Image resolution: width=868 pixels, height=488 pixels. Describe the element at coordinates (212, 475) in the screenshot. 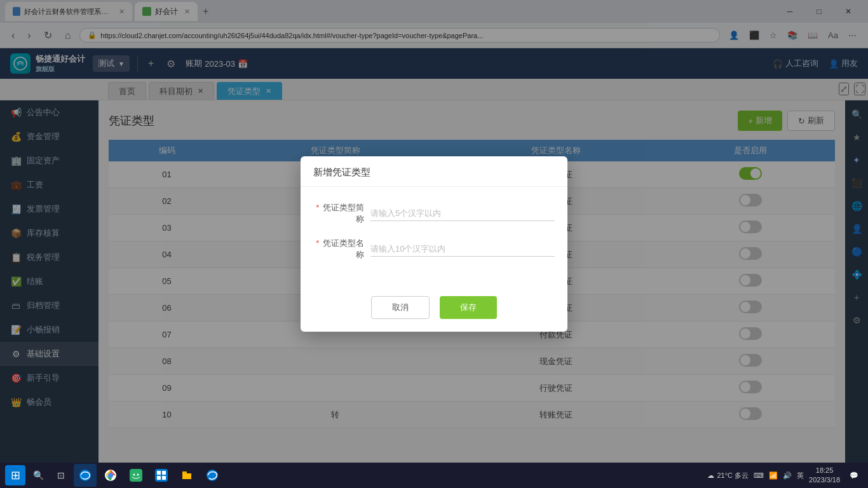

I see `taskbar-app-edge-blue` at that location.